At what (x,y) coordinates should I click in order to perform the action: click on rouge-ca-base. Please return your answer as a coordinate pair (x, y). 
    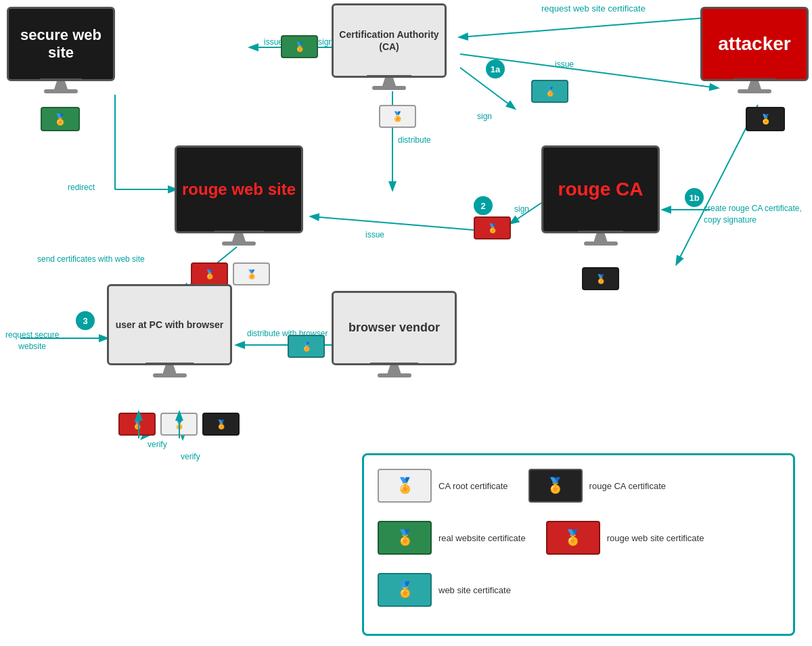
    Looking at the image, I should click on (601, 244).